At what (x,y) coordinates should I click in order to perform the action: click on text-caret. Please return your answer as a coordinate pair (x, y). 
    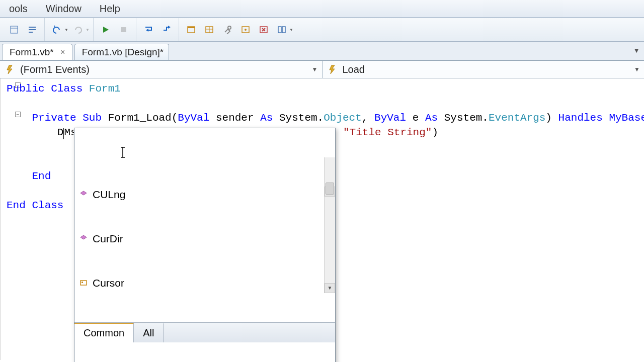
    Looking at the image, I should click on (63, 134).